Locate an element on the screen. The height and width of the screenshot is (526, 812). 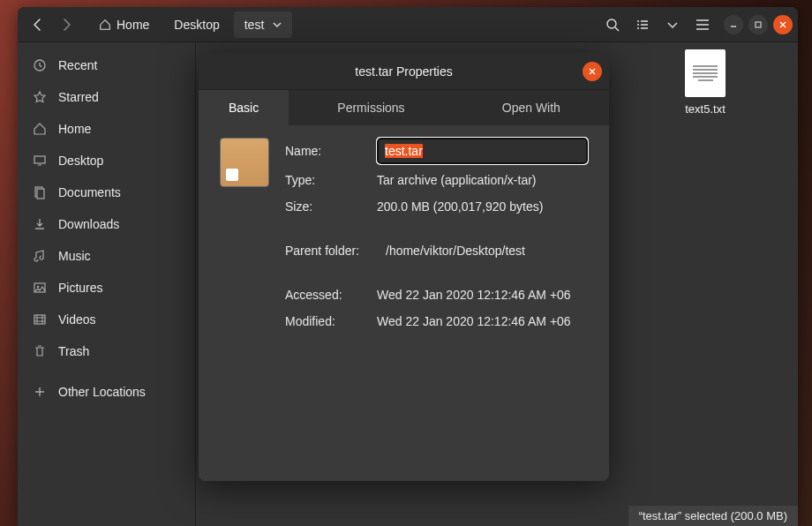
sidebar-item-label: Downloads is located at coordinates (88, 224).